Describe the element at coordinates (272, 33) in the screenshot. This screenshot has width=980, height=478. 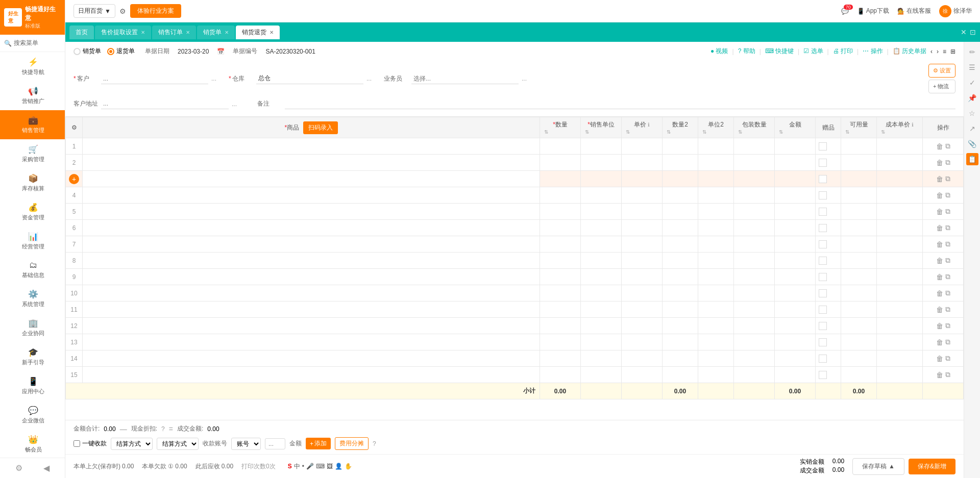
I see `tab-sales-return-close: ✕` at that location.